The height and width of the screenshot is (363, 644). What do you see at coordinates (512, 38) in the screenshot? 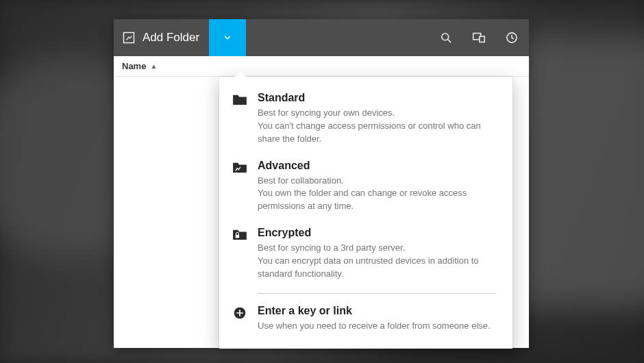
I see `history-button` at bounding box center [512, 38].